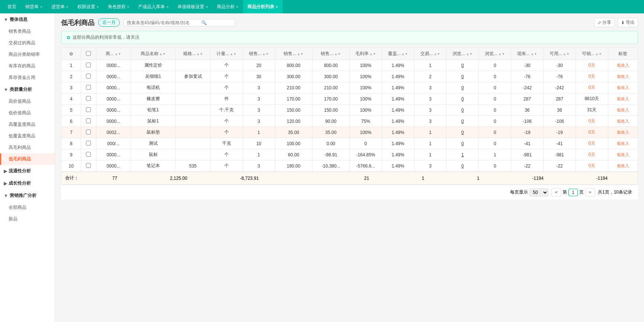 Image resolution: width=644 pixels, height=322 pixels. I want to click on sidebar-item-stock-capital: 库存资金占用, so click(28, 77).